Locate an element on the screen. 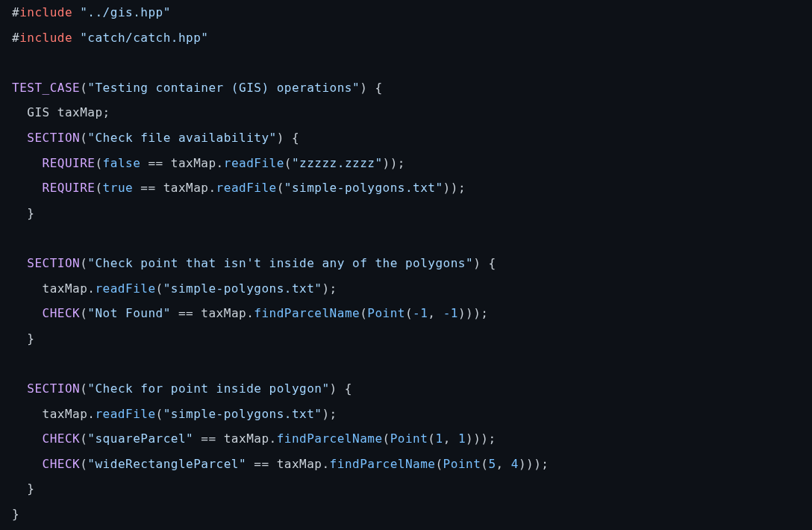  code-line: CHECK("wideRectangleParcel" == taxMap.fi… is located at coordinates (406, 464).